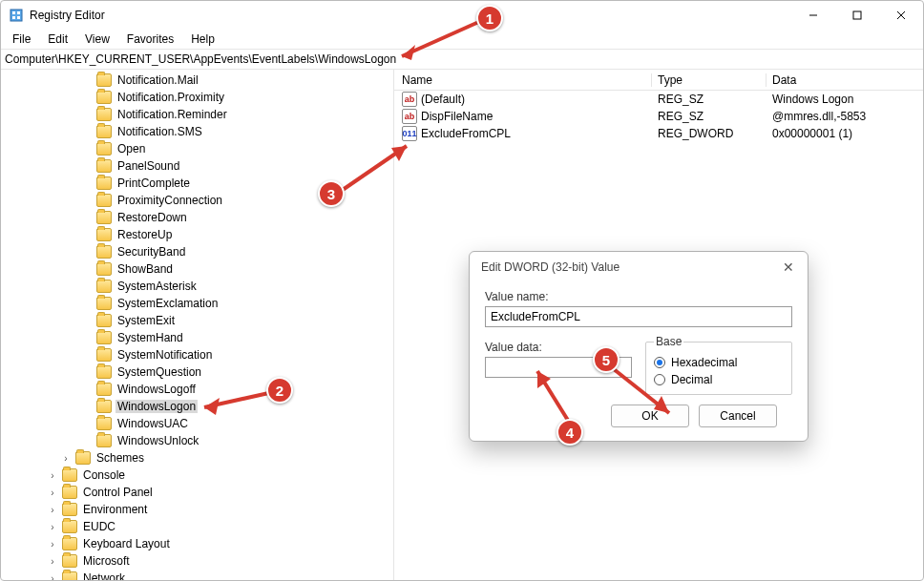  I want to click on dialog-close-button: ✕, so click(788, 267).